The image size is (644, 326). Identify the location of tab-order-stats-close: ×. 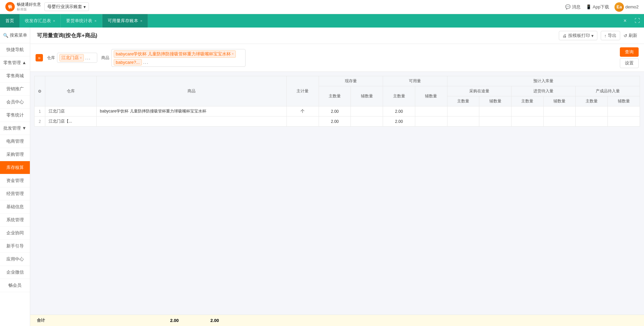
(95, 21).